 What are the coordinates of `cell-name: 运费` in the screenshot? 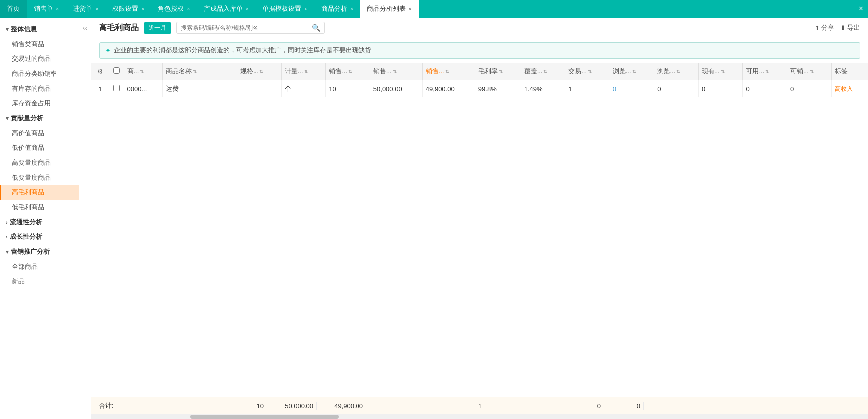 It's located at (200, 89).